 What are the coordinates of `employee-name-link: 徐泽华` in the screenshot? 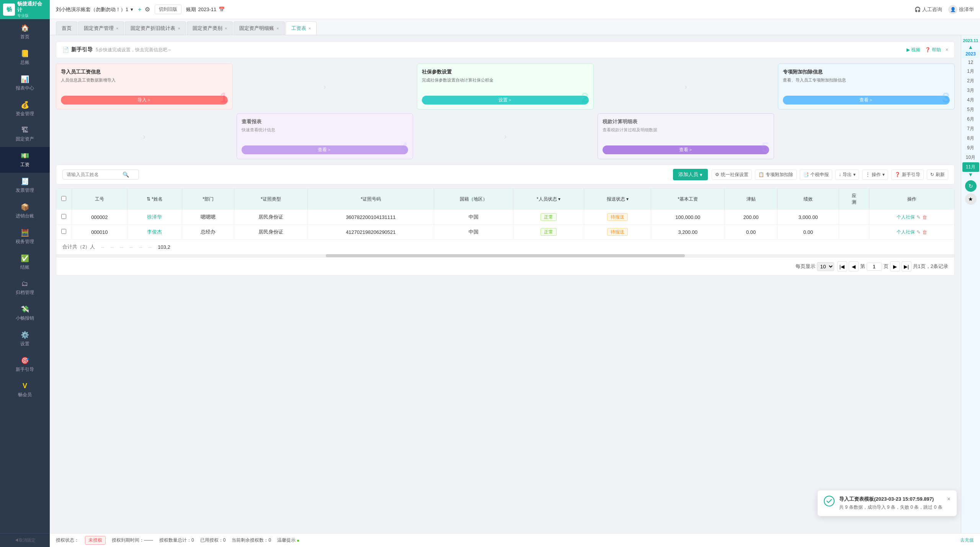 It's located at (155, 217).